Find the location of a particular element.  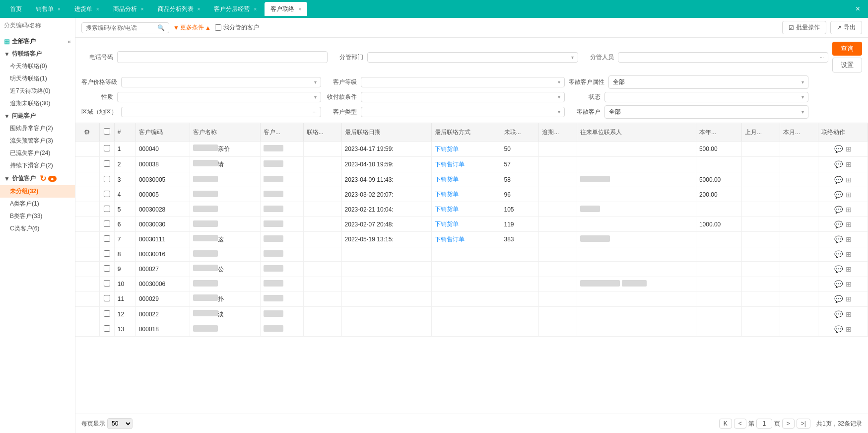

tab-purchase: 进货单 × is located at coordinates (87, 9).